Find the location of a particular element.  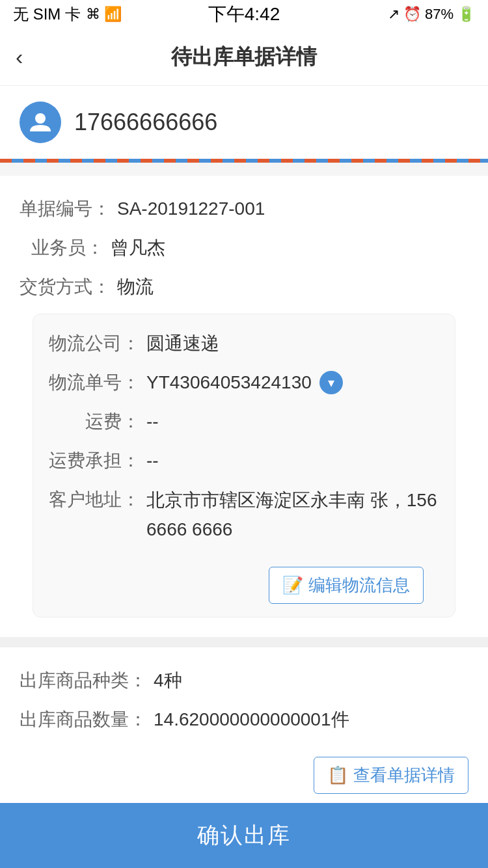

status-time: 下午4:42 is located at coordinates (245, 14).